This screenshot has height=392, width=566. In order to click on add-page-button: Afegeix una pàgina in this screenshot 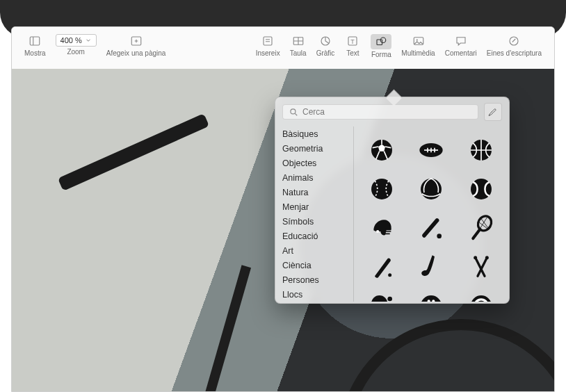, I will do `click(136, 46)`.